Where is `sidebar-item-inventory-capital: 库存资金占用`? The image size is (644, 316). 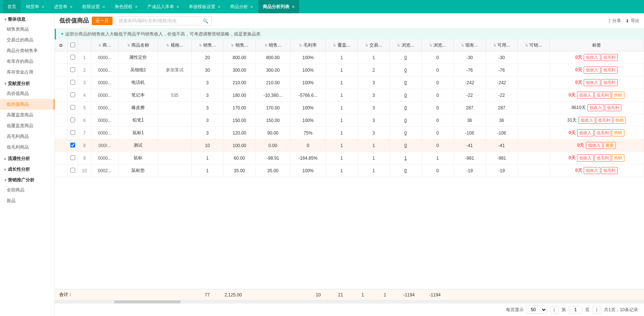
sidebar-item-inventory-capital: 库存资金占用 is located at coordinates (27, 72).